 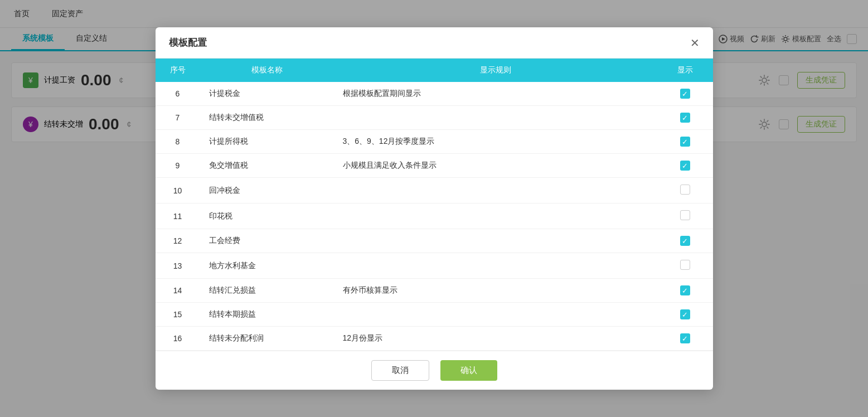 What do you see at coordinates (496, 142) in the screenshot?
I see `cell-rule-2: 3、6、9、12月按季度显示` at bounding box center [496, 142].